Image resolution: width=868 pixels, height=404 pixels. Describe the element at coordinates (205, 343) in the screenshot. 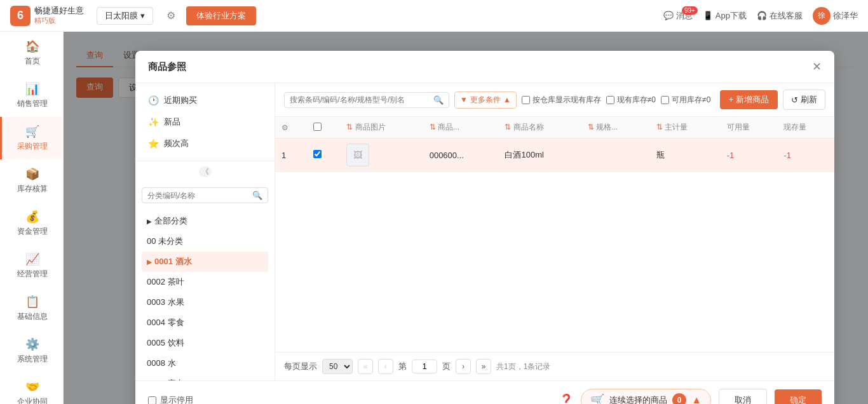

I see `category-item-beverage: 0005 饮料` at that location.